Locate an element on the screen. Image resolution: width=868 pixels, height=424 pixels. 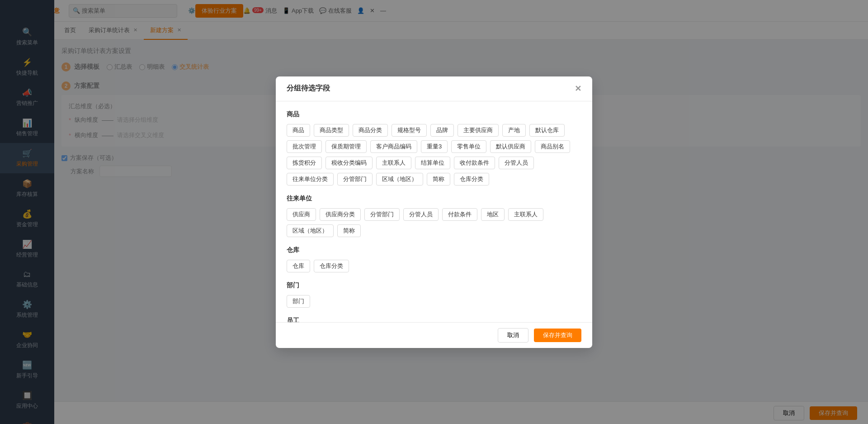
chip-retail-unit: 零售单位 is located at coordinates (469, 147).